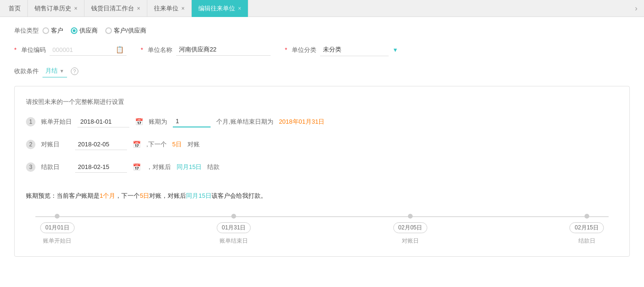 Image resolution: width=644 pixels, height=287 pixels. I want to click on payment-desc-prefix: ，对账后, so click(159, 167).